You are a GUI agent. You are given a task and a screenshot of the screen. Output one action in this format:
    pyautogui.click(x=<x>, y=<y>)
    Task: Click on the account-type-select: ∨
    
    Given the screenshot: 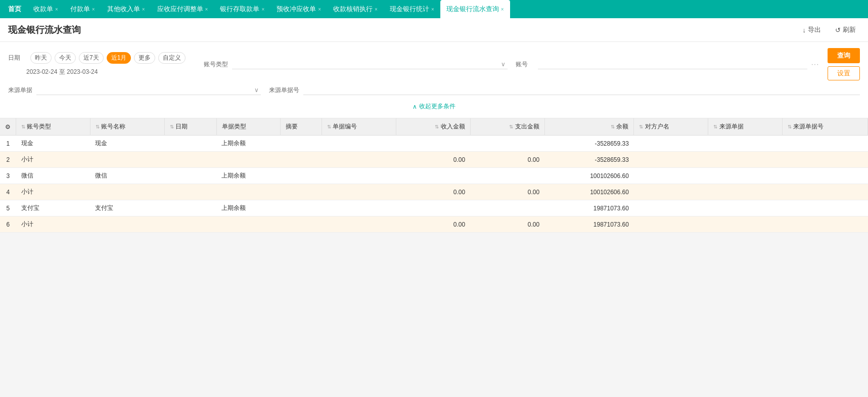 What is the action you would take?
    pyautogui.click(x=370, y=65)
    